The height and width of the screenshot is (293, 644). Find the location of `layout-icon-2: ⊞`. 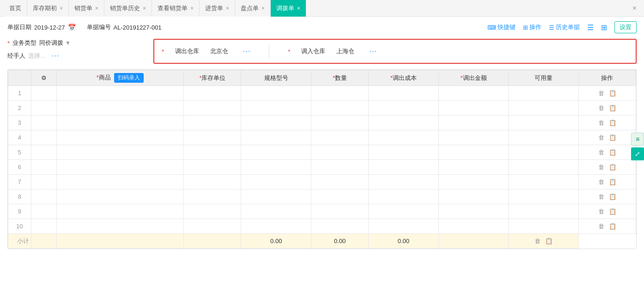

layout-icon-2: ⊞ is located at coordinates (604, 28).